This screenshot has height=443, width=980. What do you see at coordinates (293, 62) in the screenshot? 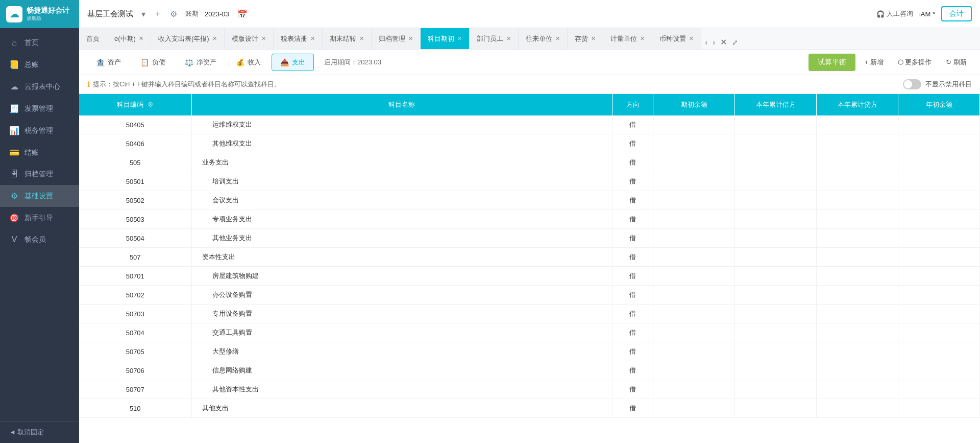
I see `sub-tab-支出: 📤 支出` at bounding box center [293, 62].